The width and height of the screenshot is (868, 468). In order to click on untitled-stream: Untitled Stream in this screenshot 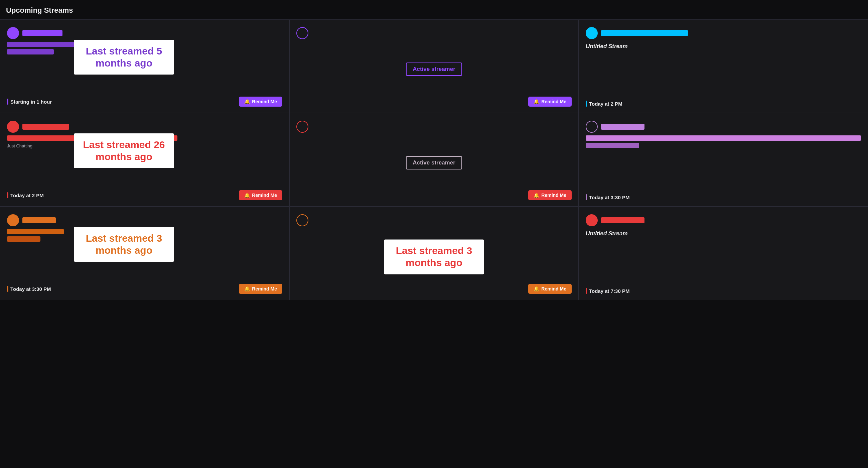, I will do `click(723, 47)`.